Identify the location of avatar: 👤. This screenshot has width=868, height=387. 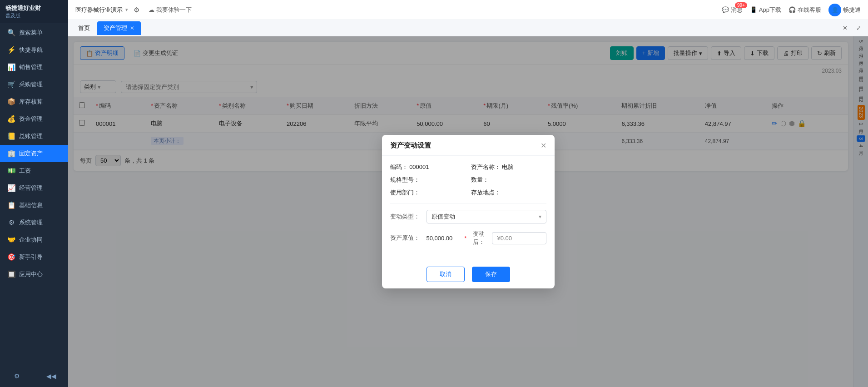
(835, 10).